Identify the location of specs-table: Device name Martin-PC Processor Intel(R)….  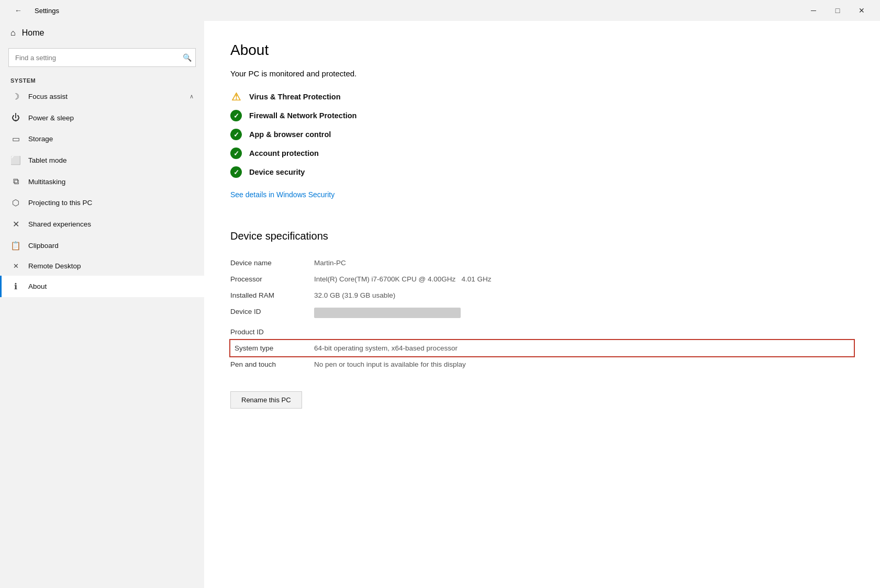
(542, 314).